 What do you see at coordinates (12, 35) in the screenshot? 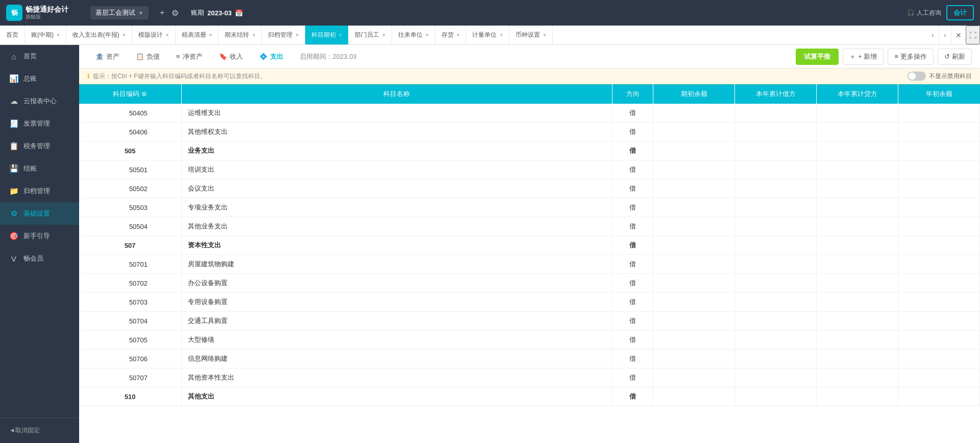
I see `tab-item-0: 首页` at bounding box center [12, 35].